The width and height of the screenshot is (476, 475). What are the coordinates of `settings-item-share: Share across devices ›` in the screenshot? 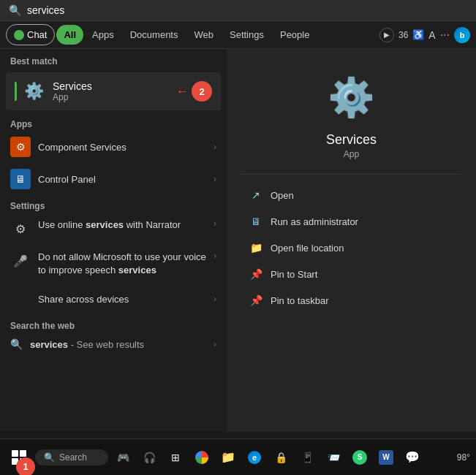 It's located at (113, 299).